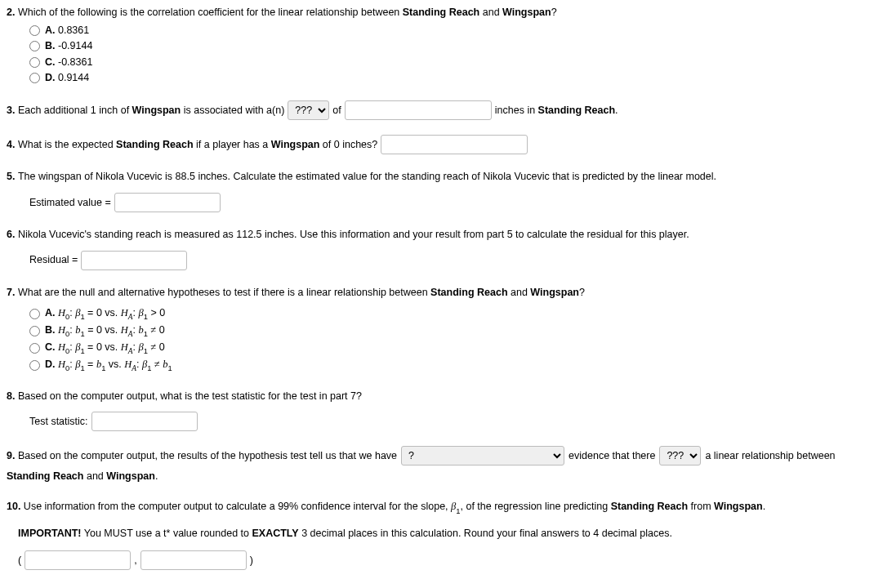 This screenshot has width=874, height=588. I want to click on q2-options: A. 0.8361 B. -0.9144 C. -0.8361 D. 0.914…, so click(448, 55).